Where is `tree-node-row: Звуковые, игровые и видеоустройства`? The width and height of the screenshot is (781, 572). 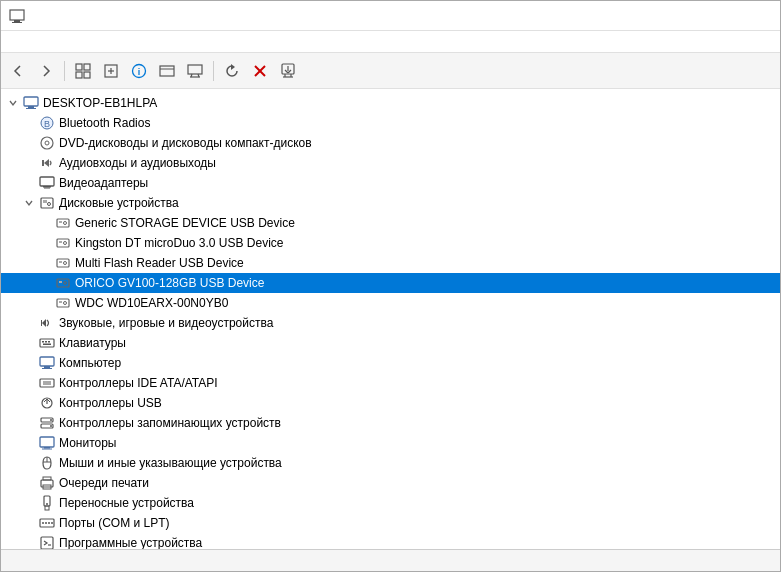
tree-node-row: Звуковые, игровые и видеоустройства is located at coordinates (390, 323).